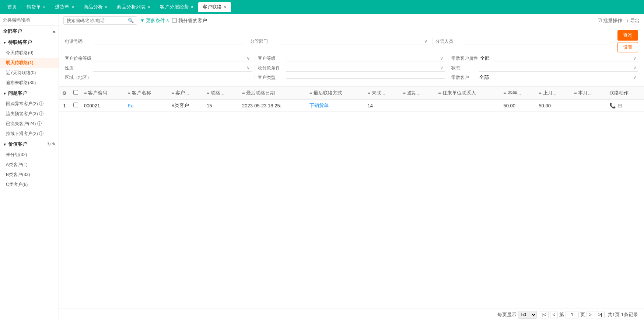  Describe the element at coordinates (351, 77) in the screenshot. I see `adv-filter-row-4: 区域（地区） … 客户类型 零散客户 全部 ∨` at that location.